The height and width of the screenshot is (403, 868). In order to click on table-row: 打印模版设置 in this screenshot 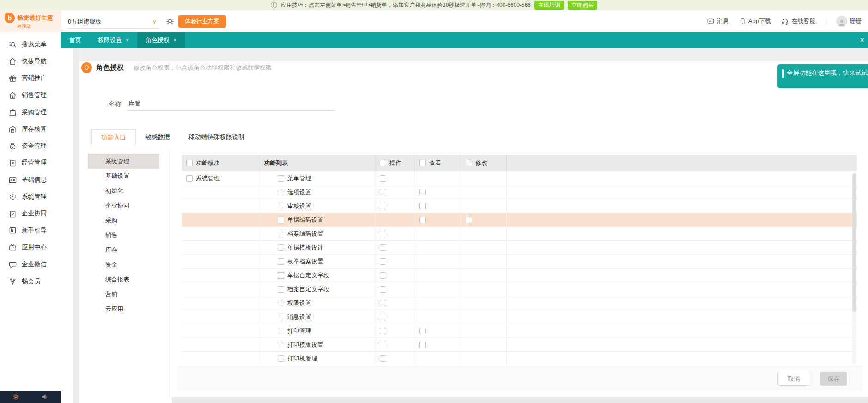, I will do `click(519, 345)`.